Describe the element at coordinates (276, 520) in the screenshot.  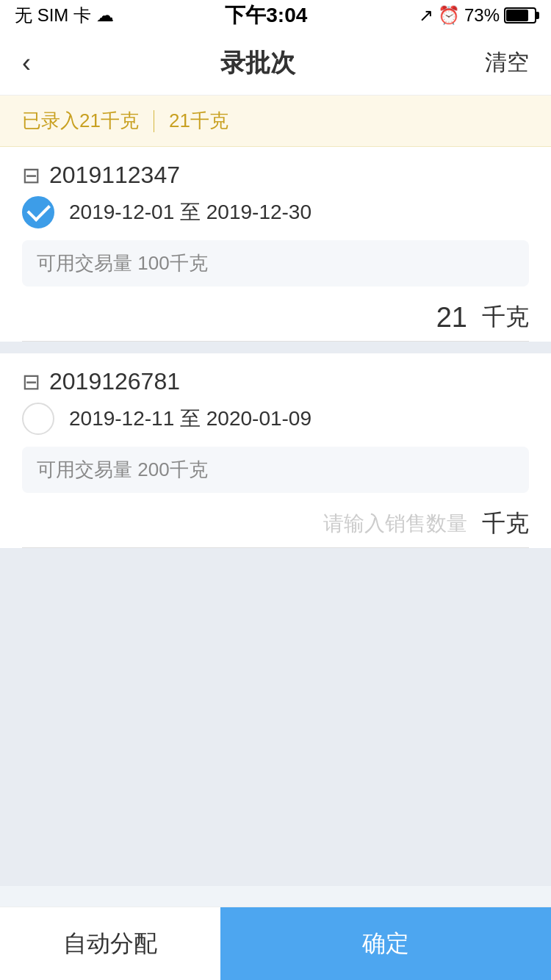
I see `batch-quantity-row-2: 请输入销售数量 千克` at that location.